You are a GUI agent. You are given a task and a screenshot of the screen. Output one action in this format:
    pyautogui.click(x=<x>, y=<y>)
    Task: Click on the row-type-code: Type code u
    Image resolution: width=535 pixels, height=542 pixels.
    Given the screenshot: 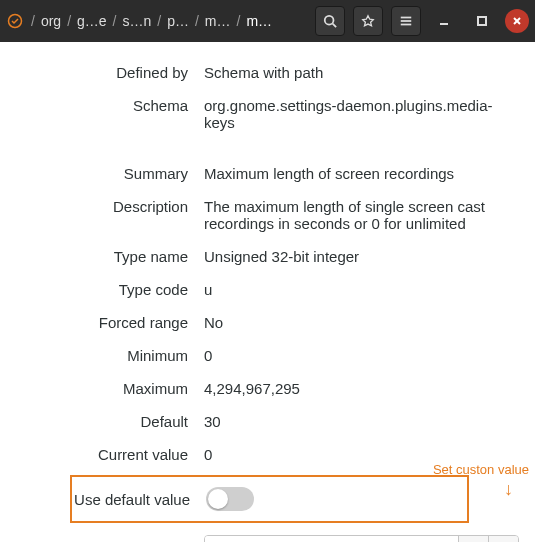 What is the action you would take?
    pyautogui.click(x=268, y=290)
    